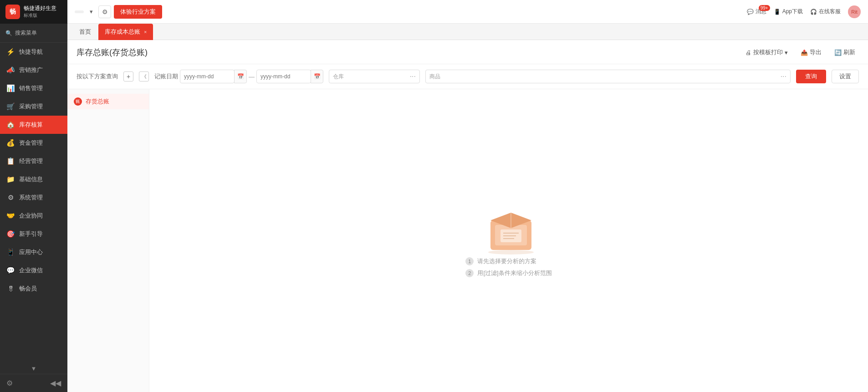 The height and width of the screenshot is (392, 868). Describe the element at coordinates (34, 369) in the screenshot. I see `sidebar-scroll-down: ▼` at that location.